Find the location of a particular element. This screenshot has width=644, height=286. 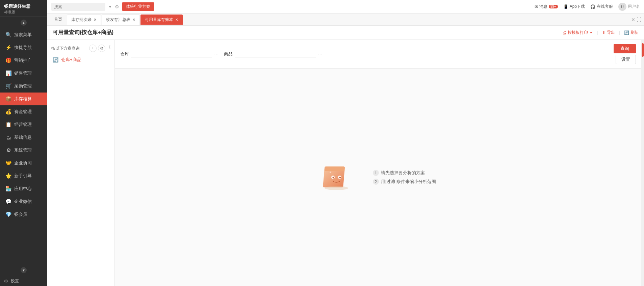

settings-filter-btn: ⚙ is located at coordinates (102, 48).